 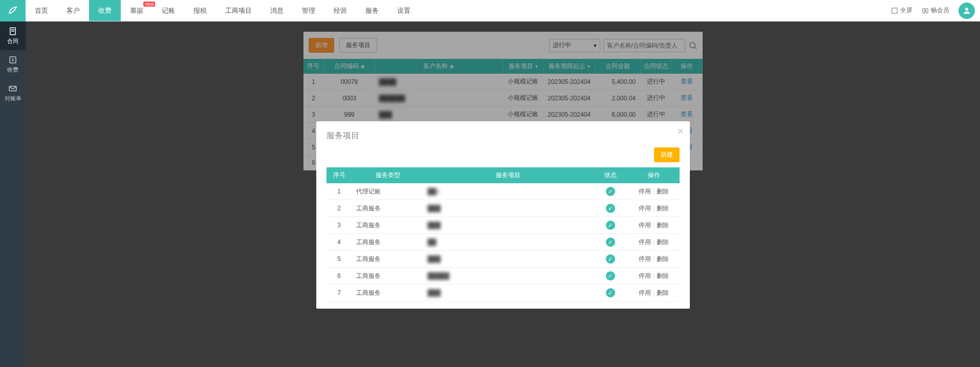 I want to click on col-period: 服务期限起止▾, so click(x=569, y=67).